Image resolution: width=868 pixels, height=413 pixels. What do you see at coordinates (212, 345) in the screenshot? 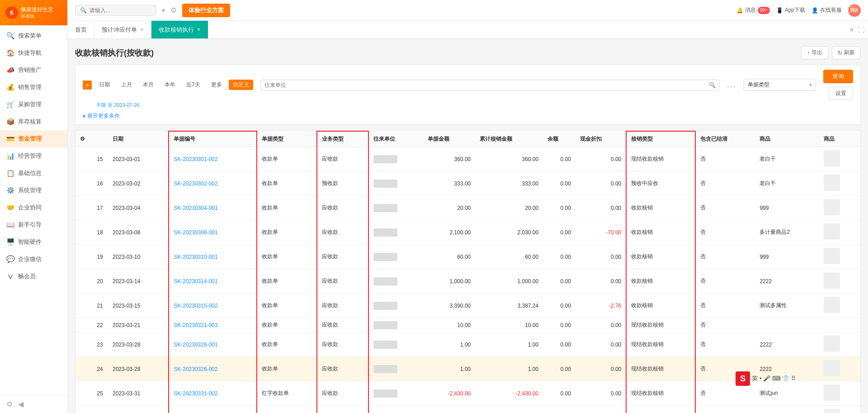
I see `row-bill-no: SK-20230328-001` at bounding box center [212, 345].